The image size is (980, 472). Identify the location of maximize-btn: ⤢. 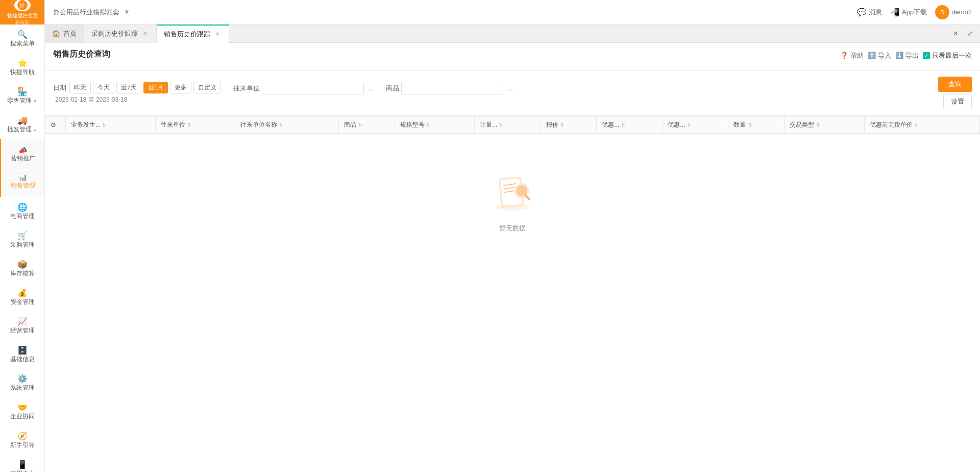
(970, 34).